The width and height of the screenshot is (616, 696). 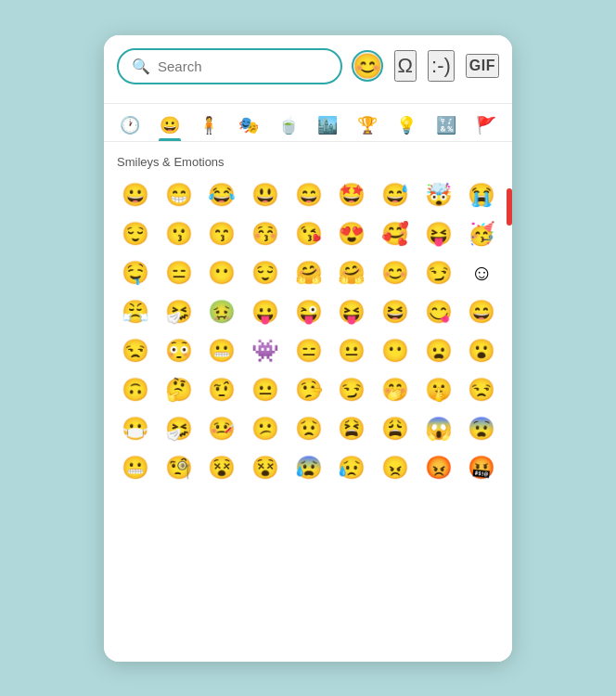 What do you see at coordinates (395, 273) in the screenshot?
I see `emoji-cell: 😊` at bounding box center [395, 273].